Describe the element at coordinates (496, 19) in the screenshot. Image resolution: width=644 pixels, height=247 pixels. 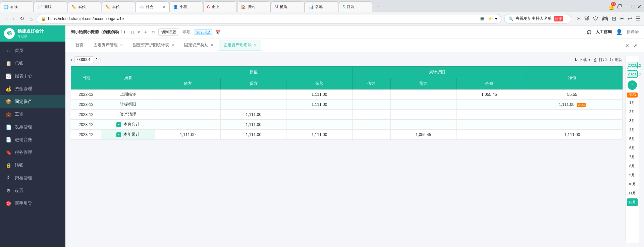
I see `dropdown-icon: ▾` at that location.